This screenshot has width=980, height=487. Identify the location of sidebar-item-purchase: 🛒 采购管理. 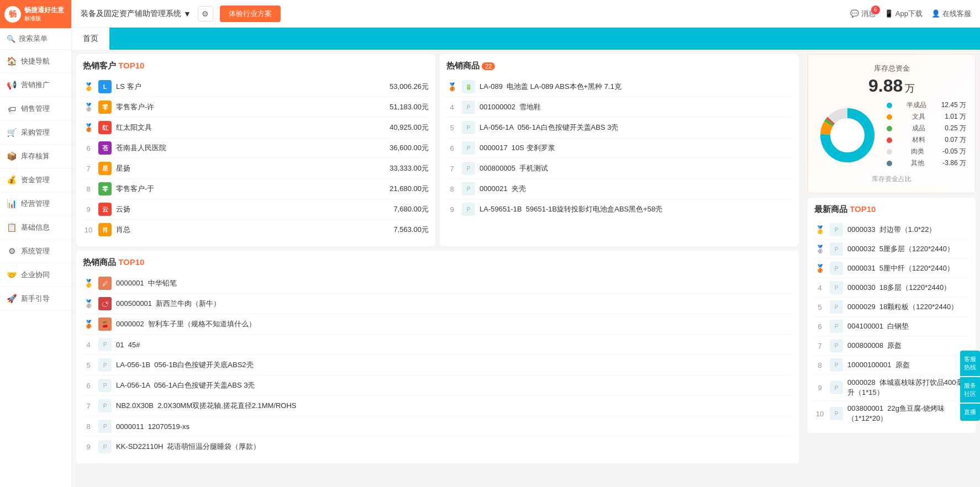
(35, 133).